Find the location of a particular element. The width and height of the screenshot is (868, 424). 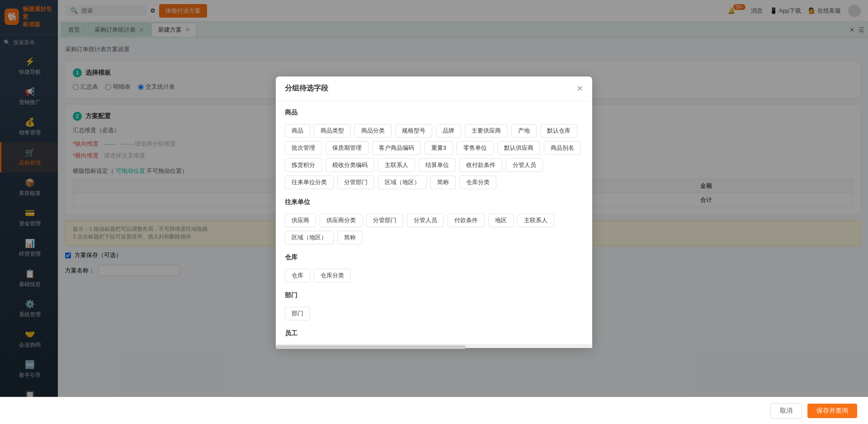

tag-goods-category: 商品分类 is located at coordinates (373, 131).